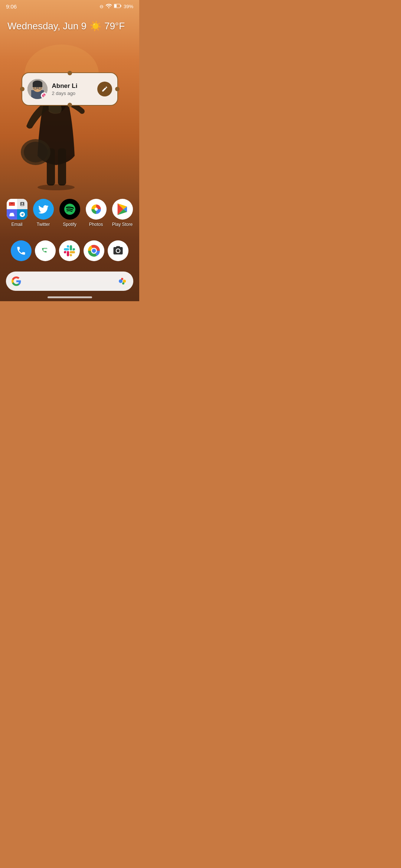  What do you see at coordinates (38, 89) in the screenshot?
I see `contact-avatar` at bounding box center [38, 89].